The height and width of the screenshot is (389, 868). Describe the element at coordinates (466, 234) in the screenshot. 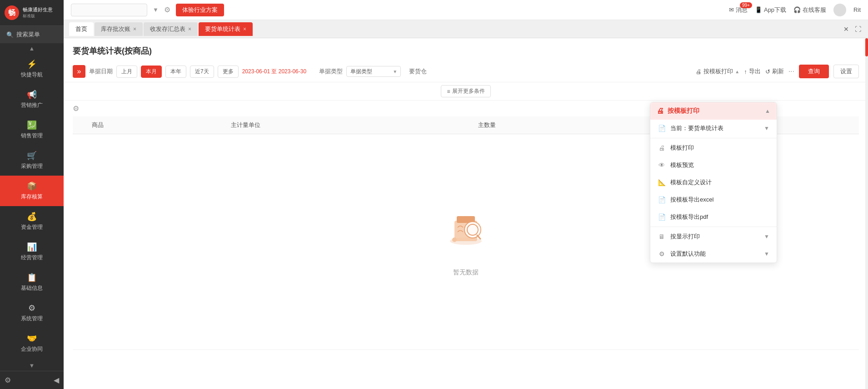

I see `empty-state-icon` at that location.